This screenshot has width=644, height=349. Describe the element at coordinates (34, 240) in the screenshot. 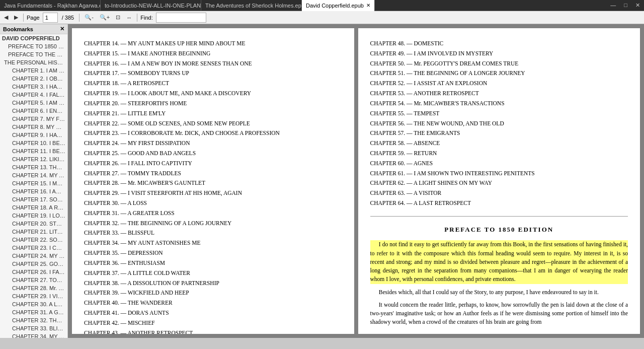

I see `sidebar-item: CHAPTER 22. SOME OLD` at that location.